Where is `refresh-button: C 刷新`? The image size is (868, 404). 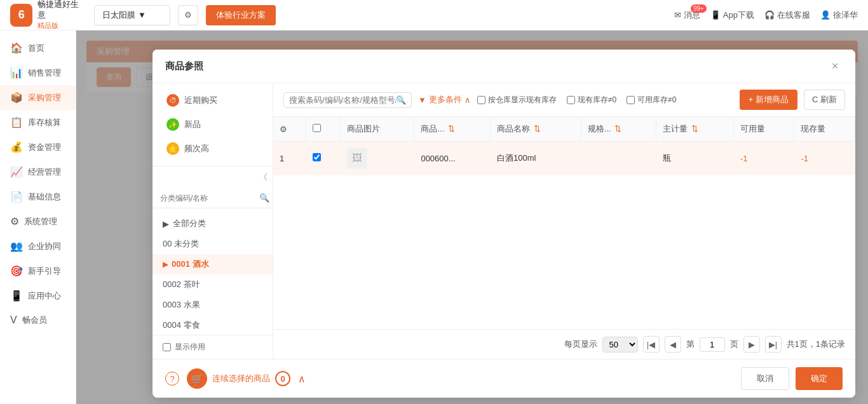 refresh-button: C 刷新 is located at coordinates (825, 100).